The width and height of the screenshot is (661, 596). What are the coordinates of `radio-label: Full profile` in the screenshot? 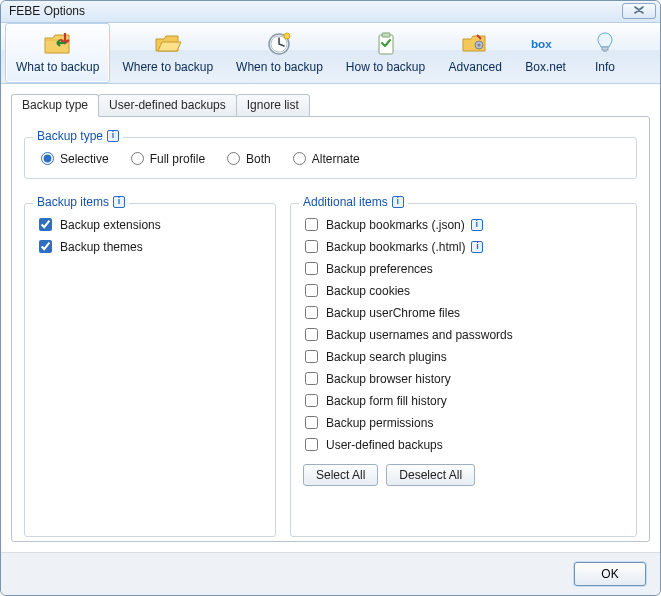 It's located at (178, 159).